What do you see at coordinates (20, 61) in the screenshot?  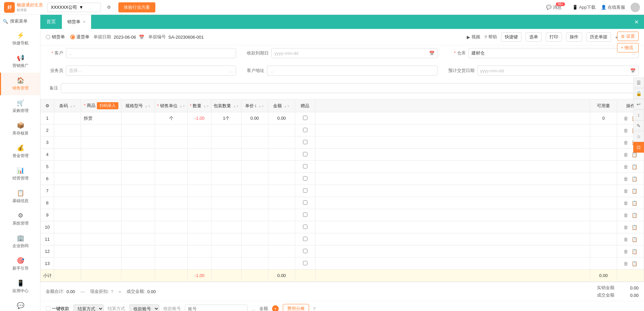 I see `sidebar-item-marketing: 📢 营销推广` at bounding box center [20, 61].